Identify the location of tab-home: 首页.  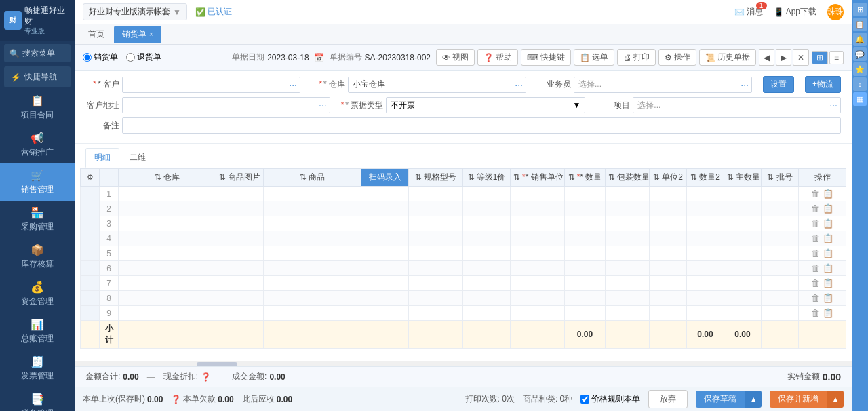
(96, 34).